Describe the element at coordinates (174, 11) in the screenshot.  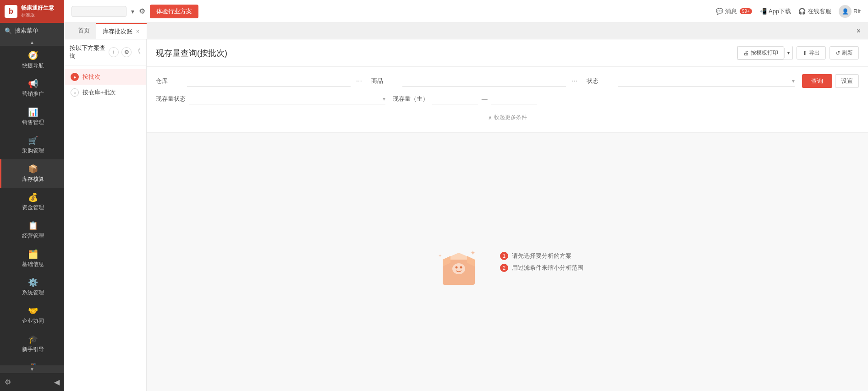
I see `experience-industry-btn: 体验行业方案` at that location.